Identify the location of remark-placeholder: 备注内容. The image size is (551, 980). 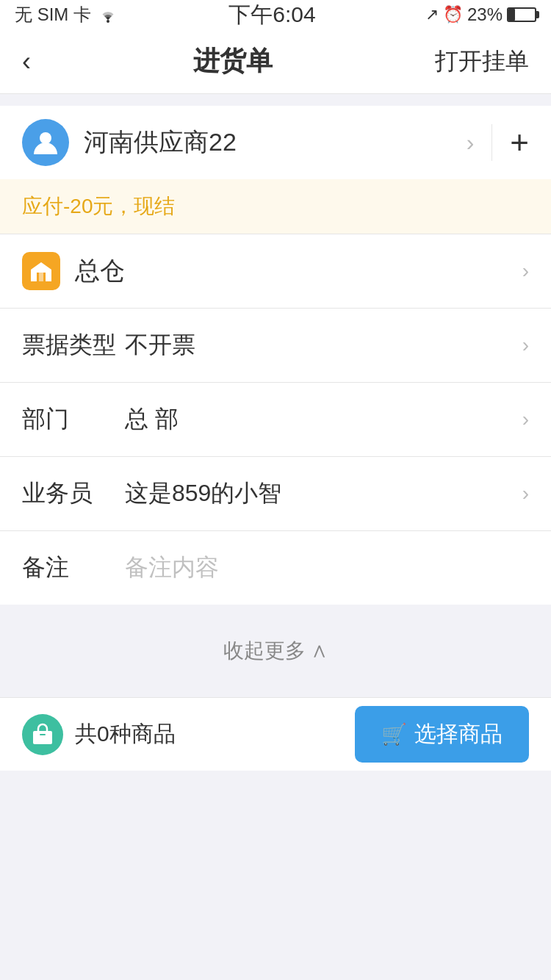
(327, 568).